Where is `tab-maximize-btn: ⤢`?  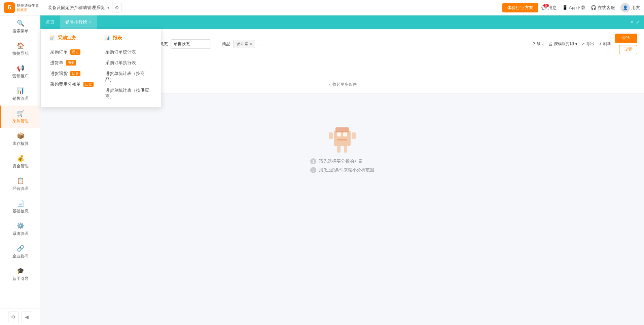 tab-maximize-btn: ⤢ is located at coordinates (638, 22).